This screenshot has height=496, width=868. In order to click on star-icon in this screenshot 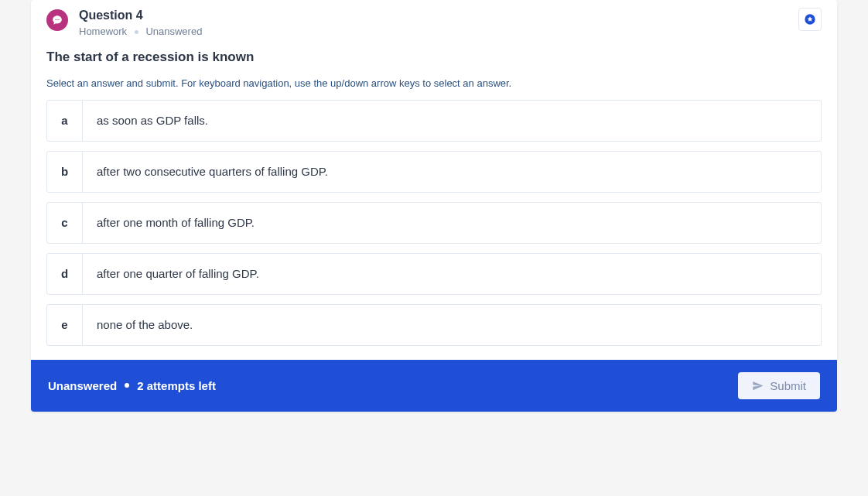, I will do `click(810, 19)`.